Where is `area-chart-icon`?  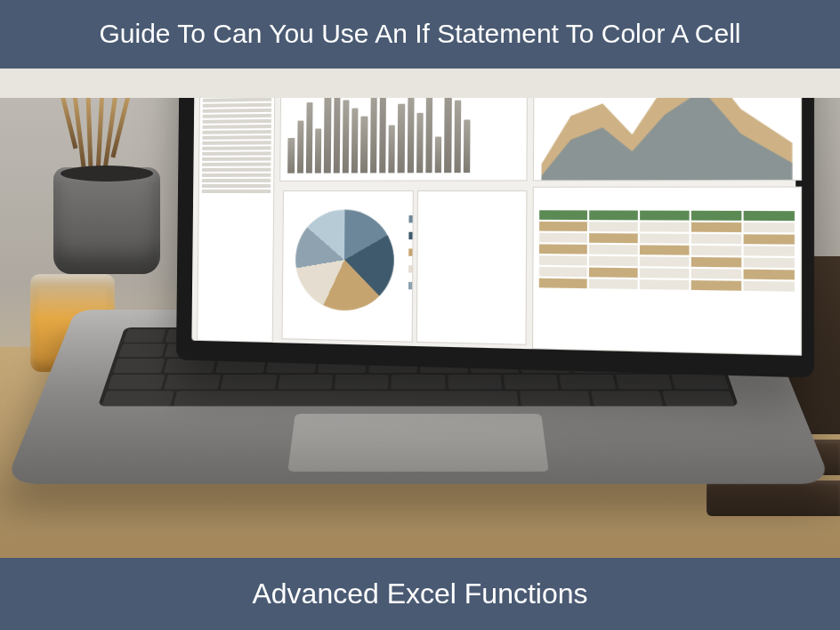
area-chart-icon is located at coordinates (667, 140).